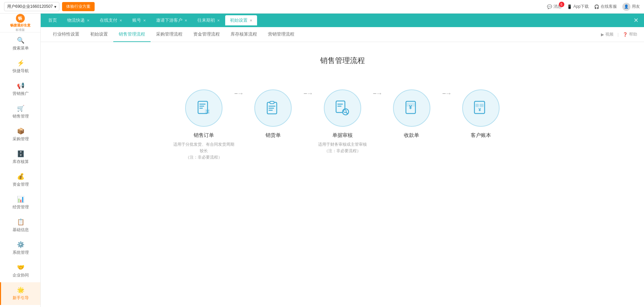  Describe the element at coordinates (21, 40) in the screenshot. I see `sidebar-icon-search: 🔍` at that location.